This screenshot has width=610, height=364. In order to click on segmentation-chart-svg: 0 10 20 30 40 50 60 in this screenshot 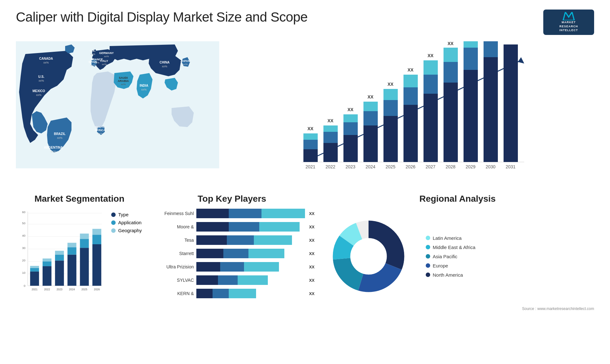, I will do `click(60, 253)`.